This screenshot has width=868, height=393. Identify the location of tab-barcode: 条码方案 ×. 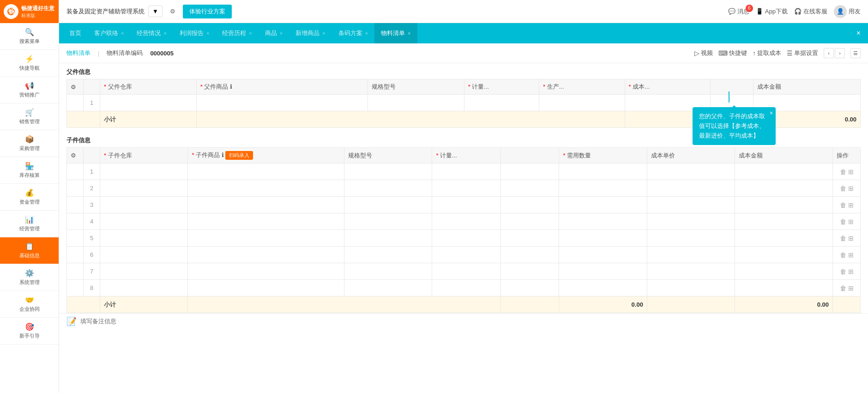
(353, 33).